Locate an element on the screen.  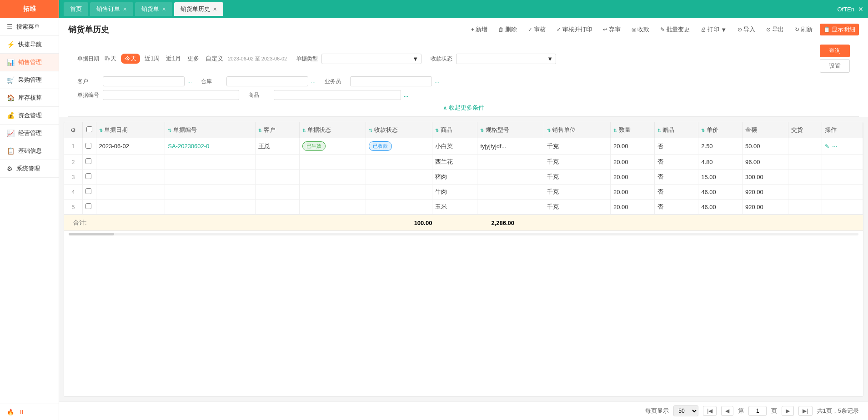
sidebar-item-quick-nav: ⚡ 快捷导航 is located at coordinates (29, 45).